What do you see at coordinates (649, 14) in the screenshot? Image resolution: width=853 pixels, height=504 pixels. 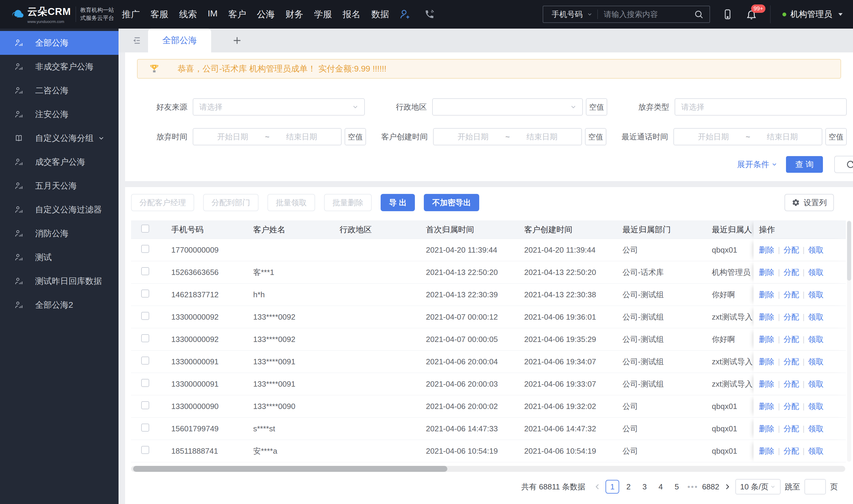 I see `search-input: 请输入搜索内容` at bounding box center [649, 14].